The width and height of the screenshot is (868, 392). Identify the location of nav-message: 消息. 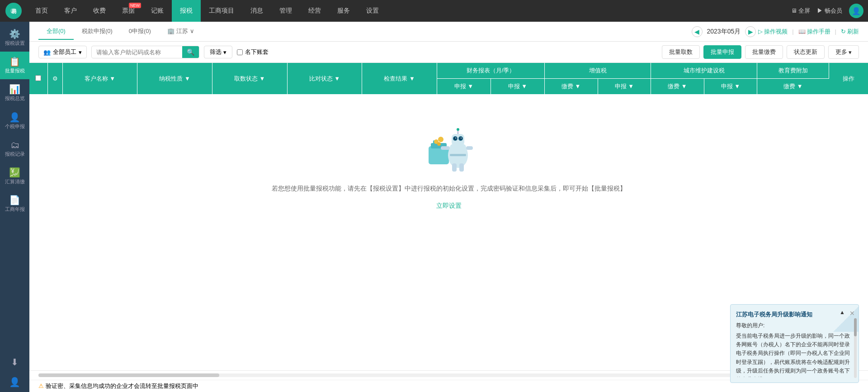
(257, 11).